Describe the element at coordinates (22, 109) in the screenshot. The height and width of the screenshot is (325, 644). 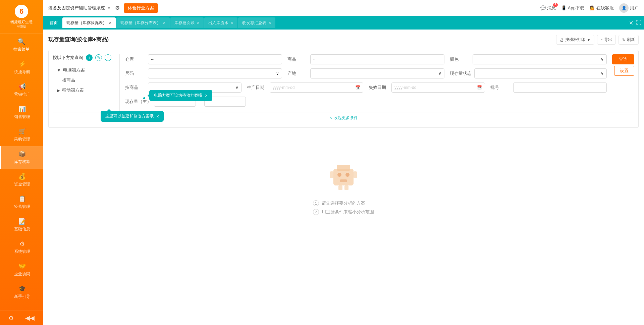
I see `sales-icon: 📊` at that location.